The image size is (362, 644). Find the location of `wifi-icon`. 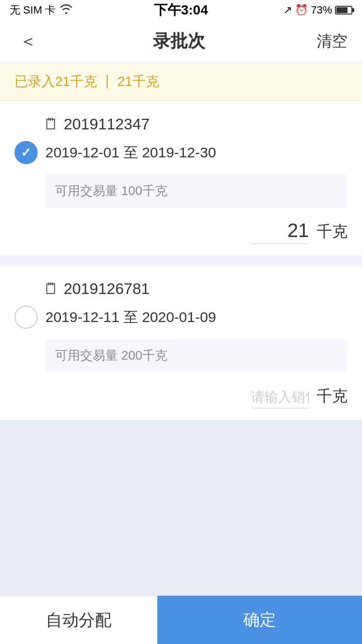

wifi-icon is located at coordinates (66, 10).